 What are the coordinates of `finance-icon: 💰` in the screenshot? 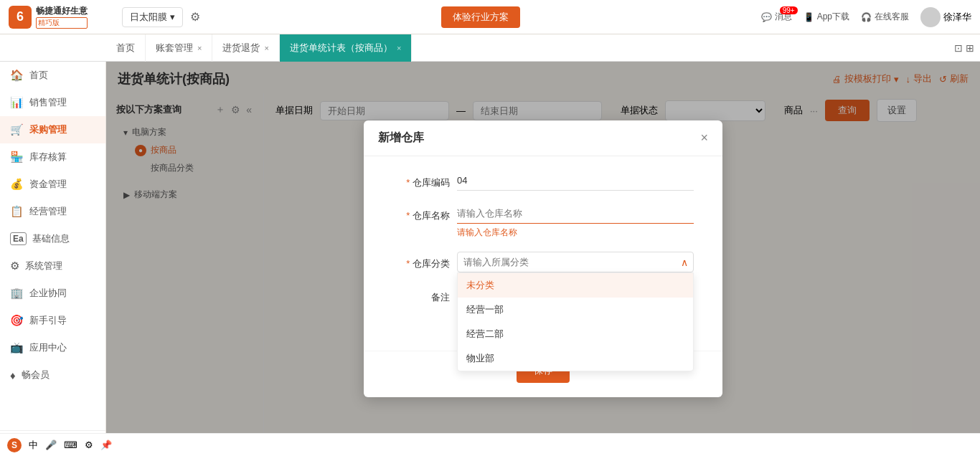 It's located at (17, 184).